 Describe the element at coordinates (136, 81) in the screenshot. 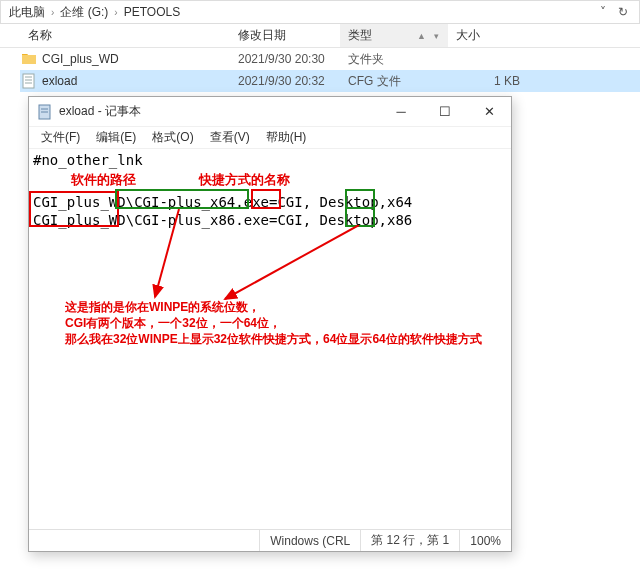

I see `file-name: exload` at that location.